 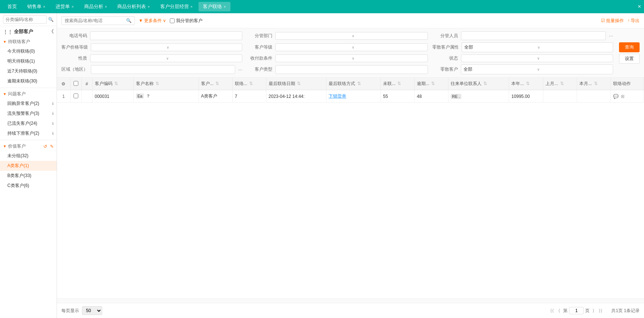 What do you see at coordinates (5, 94) in the screenshot?
I see `triangle-icon-2: ▼` at bounding box center [5, 94].